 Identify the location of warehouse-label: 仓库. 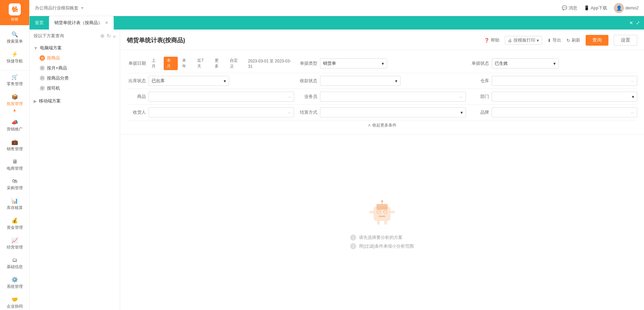
(481, 81).